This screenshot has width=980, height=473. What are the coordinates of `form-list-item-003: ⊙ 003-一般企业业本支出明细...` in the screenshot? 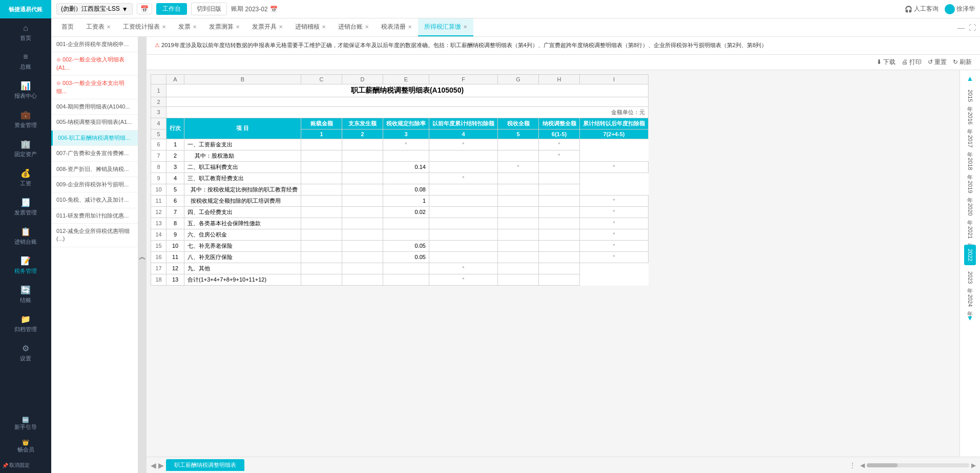 It's located at (94, 88).